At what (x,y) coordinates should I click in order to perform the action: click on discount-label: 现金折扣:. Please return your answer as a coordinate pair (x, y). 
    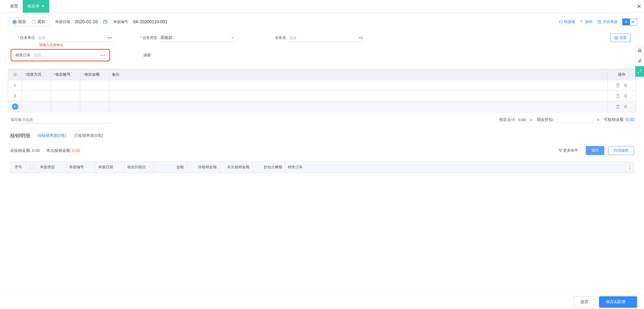
    Looking at the image, I should click on (545, 120).